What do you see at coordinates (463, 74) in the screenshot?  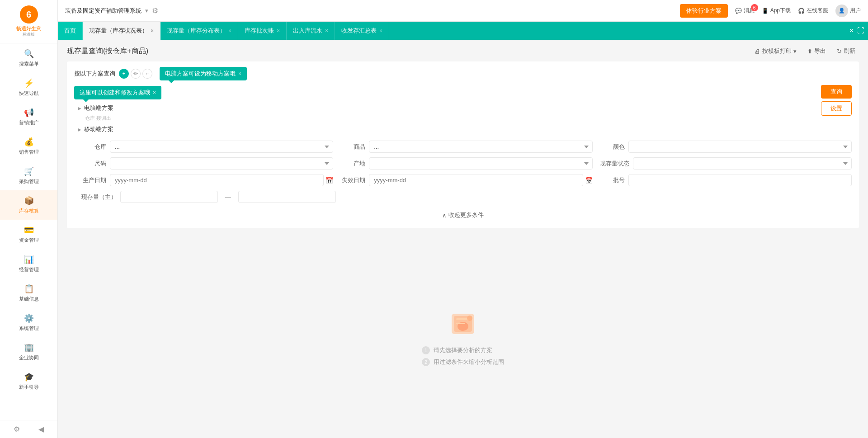 I see `query-header: 按以下方案查询 + ✏ ← 电脑方案可设为移动方案哦 ×` at bounding box center [463, 74].